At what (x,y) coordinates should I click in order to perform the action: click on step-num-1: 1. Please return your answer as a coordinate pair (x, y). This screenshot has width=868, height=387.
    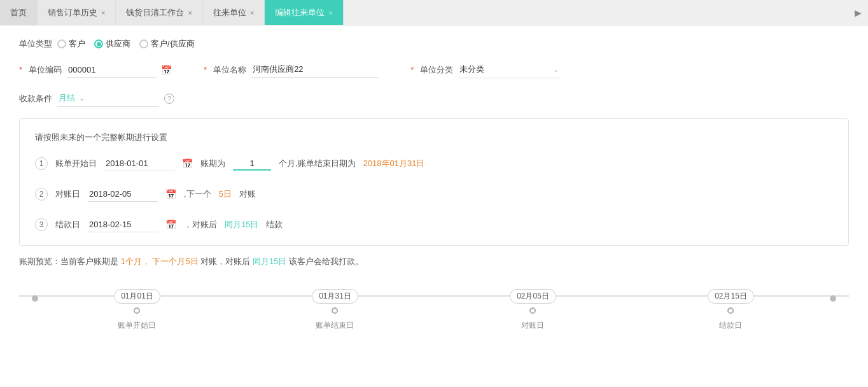
    Looking at the image, I should click on (41, 164).